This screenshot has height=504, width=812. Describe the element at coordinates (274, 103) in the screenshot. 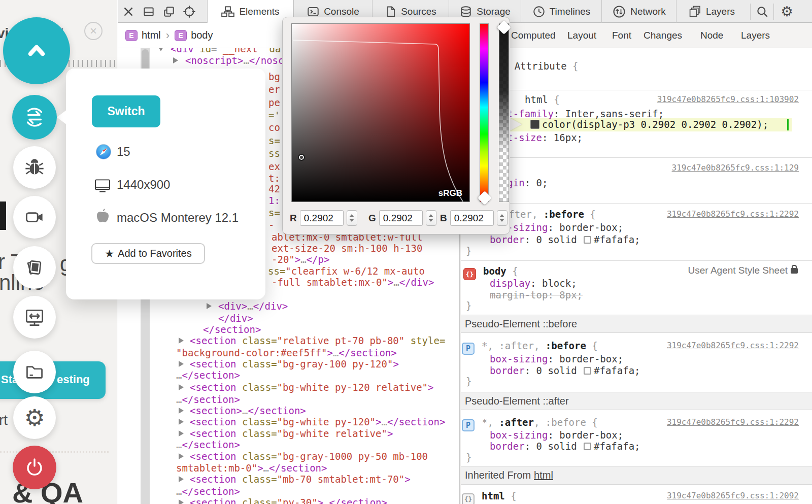

I see `dom-tree-fragment: pe` at that location.